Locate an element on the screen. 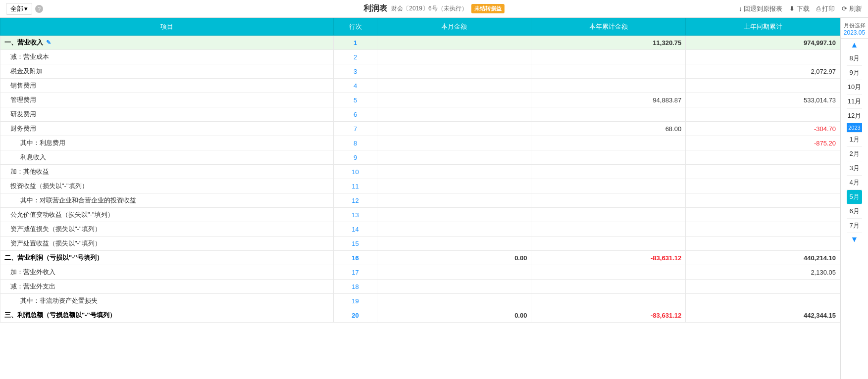  top-bar: 全部 ▾ ? 利润表 财会〔2019〕6号（未执行） 未结转损益 ↓ 回退到原报… is located at coordinates (434, 9).